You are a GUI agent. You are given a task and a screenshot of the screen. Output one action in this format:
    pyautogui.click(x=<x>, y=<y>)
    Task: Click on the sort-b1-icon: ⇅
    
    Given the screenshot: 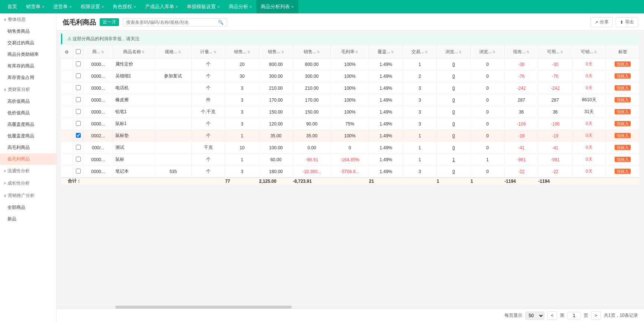 What is the action you would take?
    pyautogui.click(x=460, y=52)
    